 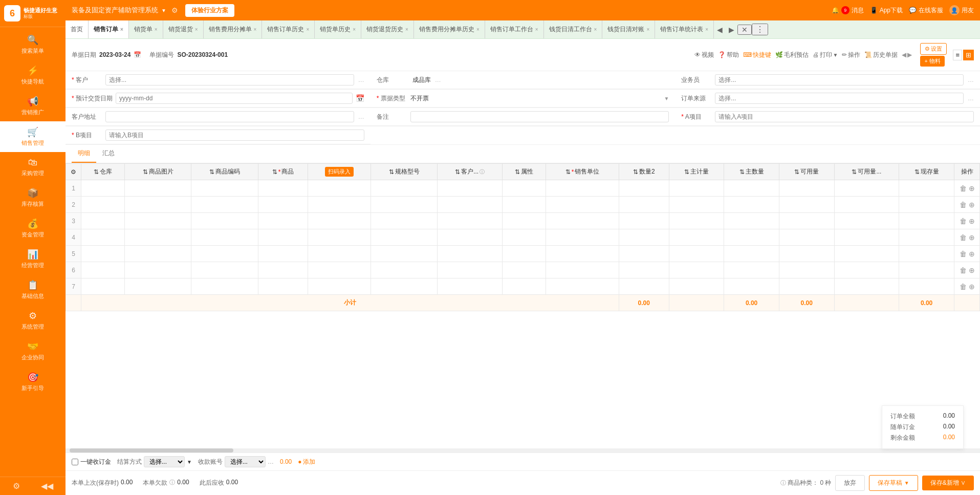 What do you see at coordinates (96, 172) in the screenshot?
I see `warehouse-sort-icon: ⇅` at bounding box center [96, 172].